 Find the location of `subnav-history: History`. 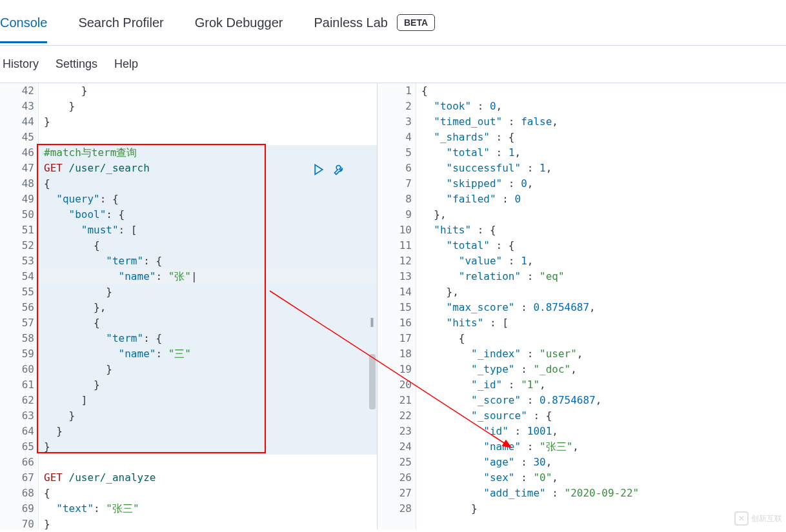

subnav-history: History is located at coordinates (21, 64).